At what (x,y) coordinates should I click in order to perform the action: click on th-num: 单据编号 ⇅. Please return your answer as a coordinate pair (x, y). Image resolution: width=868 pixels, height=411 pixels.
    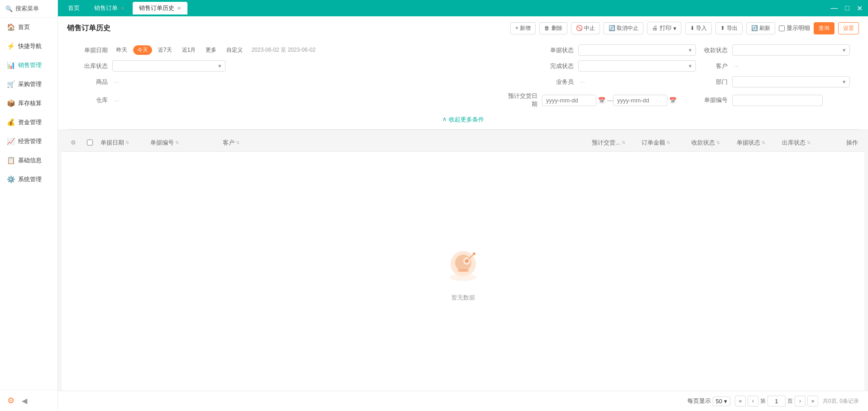
    Looking at the image, I should click on (184, 143).